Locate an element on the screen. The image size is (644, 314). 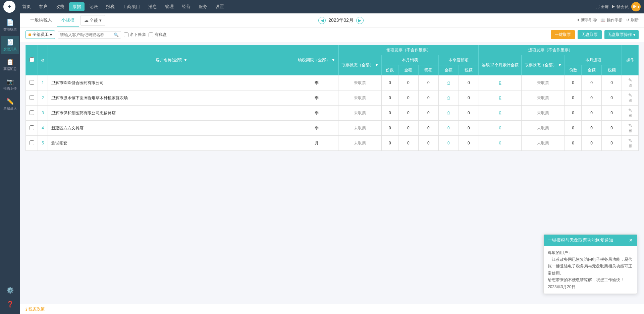
guide-btn: ✦ 新手引导 is located at coordinates (587, 20).